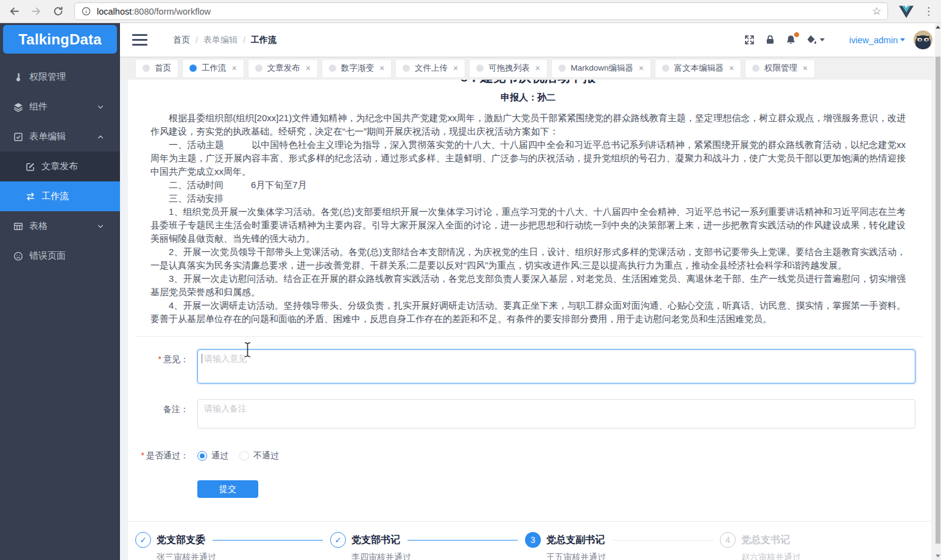  Describe the element at coordinates (220, 456) in the screenshot. I see `radio-label: 通过` at that location.